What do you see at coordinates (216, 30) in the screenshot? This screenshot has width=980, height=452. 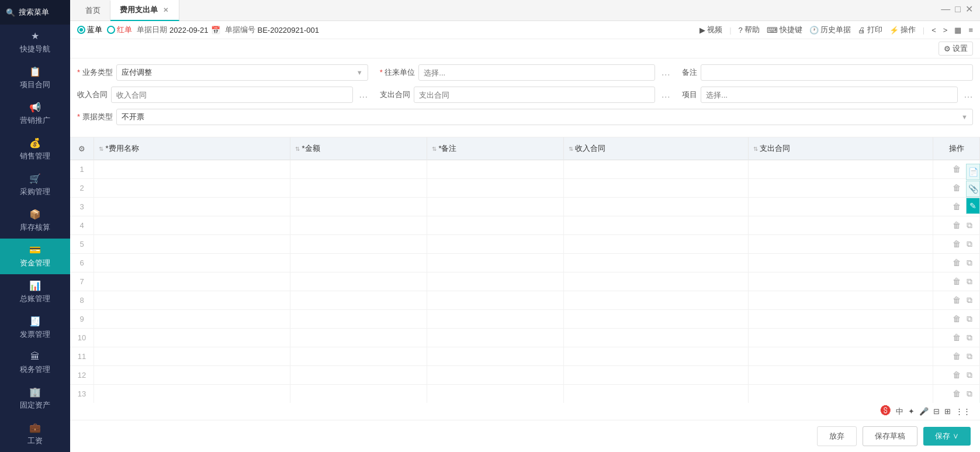 I see `calendar-icon: 📅` at bounding box center [216, 30].